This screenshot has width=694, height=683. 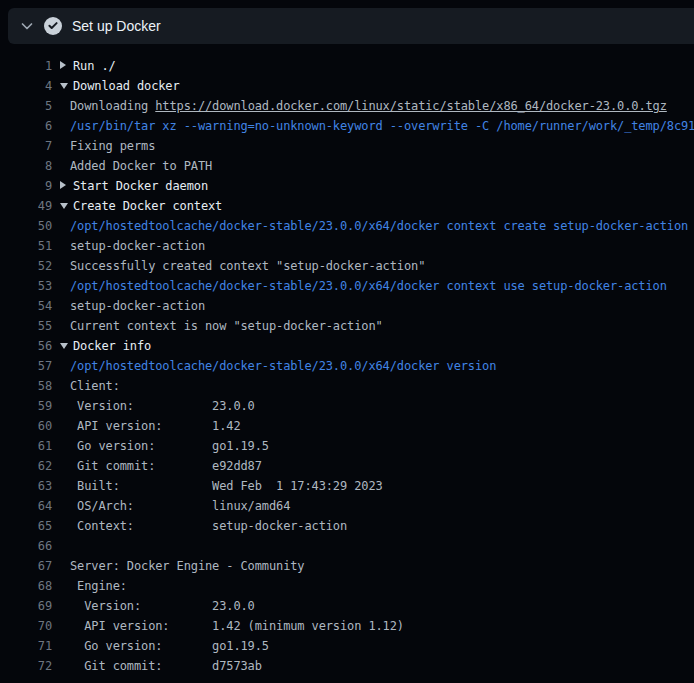 I want to click on log-line: 8 Added Docker to PATH, so click(x=347, y=166).